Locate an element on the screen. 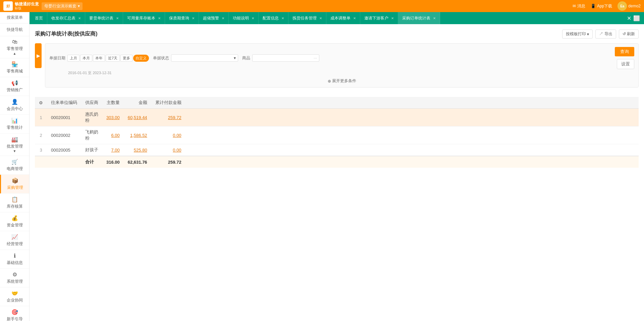  goods-input is located at coordinates (284, 58).